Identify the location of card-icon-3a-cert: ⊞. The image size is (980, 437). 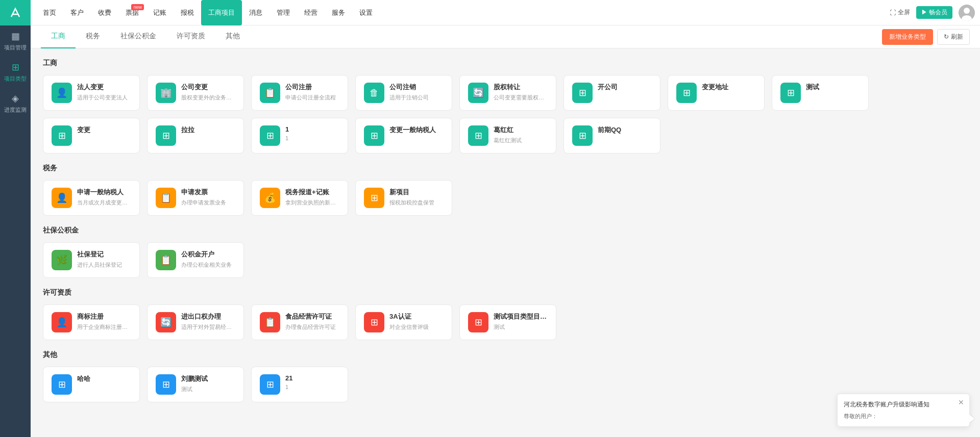
(374, 322).